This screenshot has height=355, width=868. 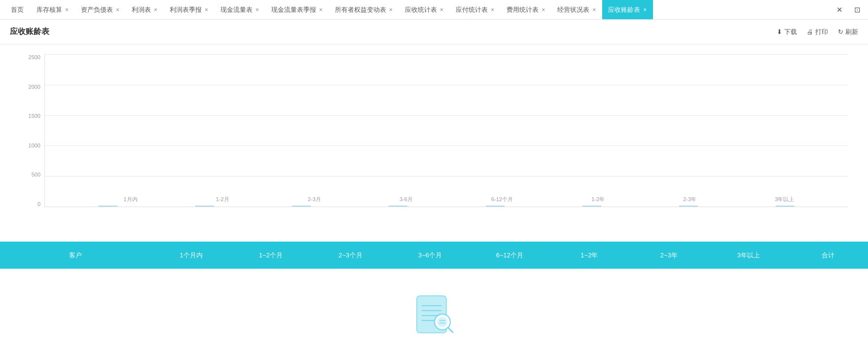 What do you see at coordinates (35, 145) in the screenshot?
I see `y-label-1000: 1000` at bounding box center [35, 145].